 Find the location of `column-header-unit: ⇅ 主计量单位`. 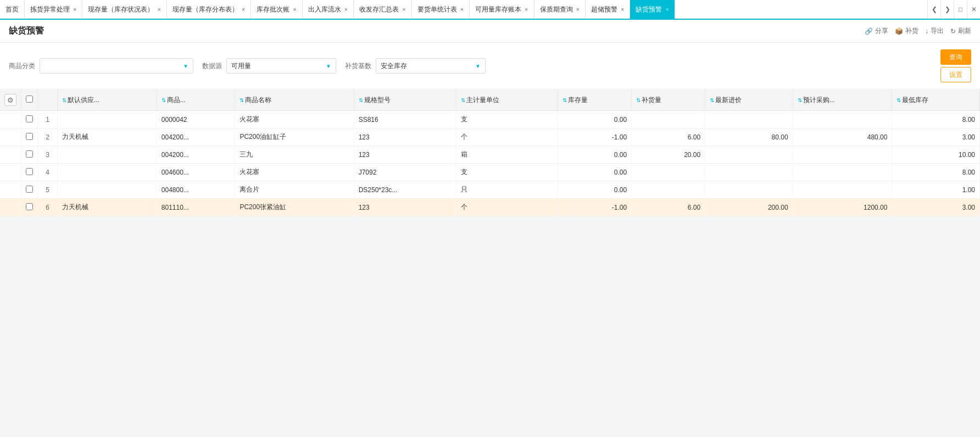

column-header-unit: ⇅ 主计量单位 is located at coordinates (508, 100).